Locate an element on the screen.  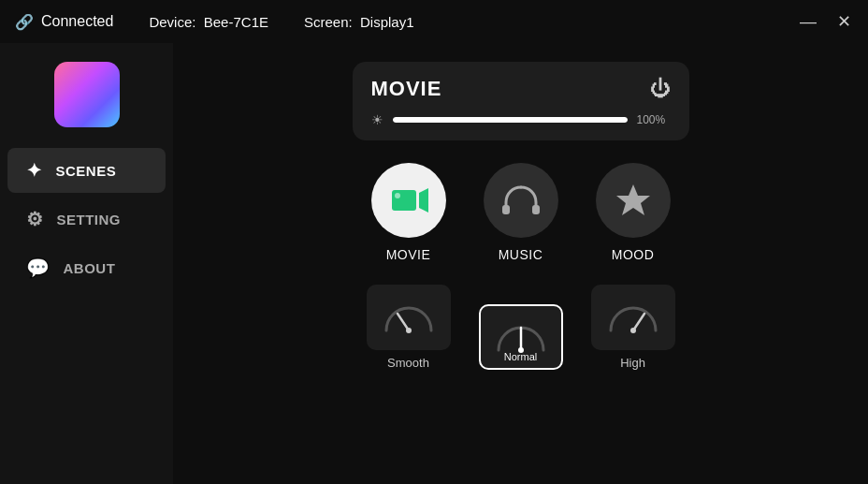
normal-gauge-box: Normal is located at coordinates (521, 337).